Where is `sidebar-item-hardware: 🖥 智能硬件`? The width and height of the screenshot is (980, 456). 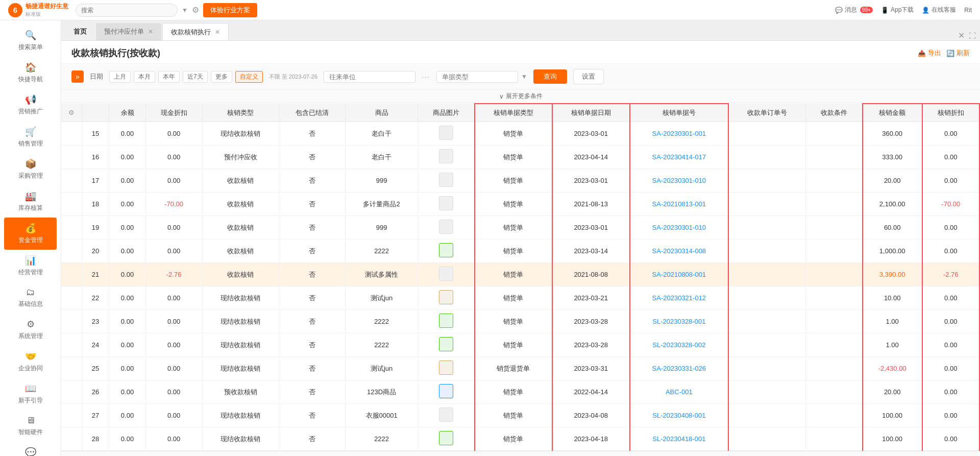 sidebar-item-hardware: 🖥 智能硬件 is located at coordinates (31, 426).